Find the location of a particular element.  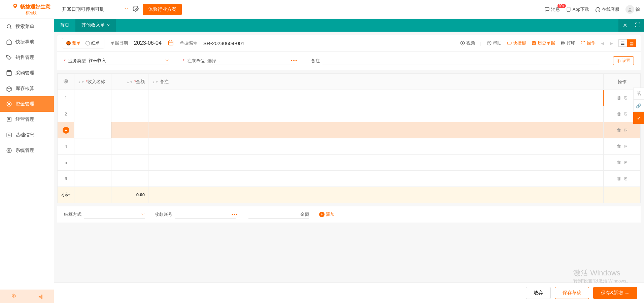

dropdown-label: 开账日期可停用可删 is located at coordinates (83, 9).